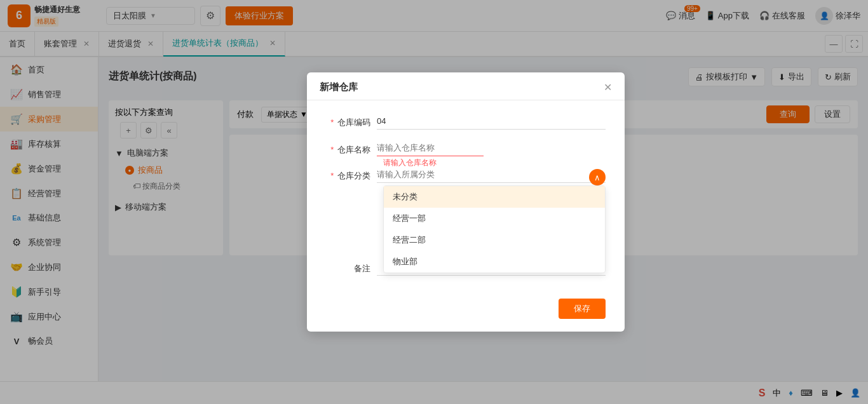 The width and height of the screenshot is (868, 404). What do you see at coordinates (332, 150) in the screenshot?
I see `name-required: *` at bounding box center [332, 150].